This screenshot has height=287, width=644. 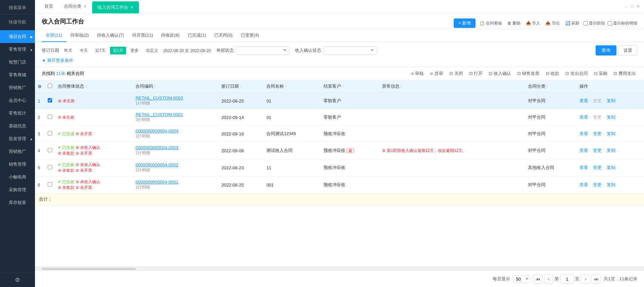 I want to click on op-review-btn: ⊙ 审核, so click(x=417, y=74).